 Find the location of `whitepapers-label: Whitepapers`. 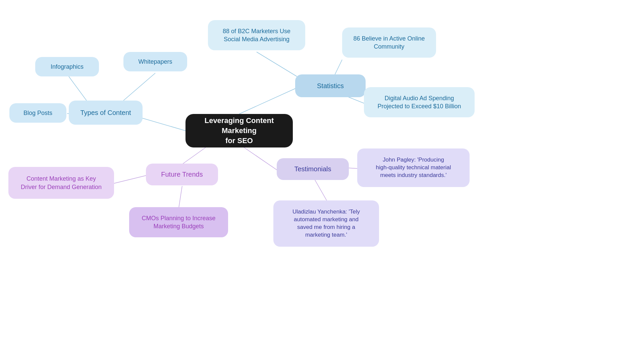

whitepapers-label: Whitepapers is located at coordinates (155, 62).